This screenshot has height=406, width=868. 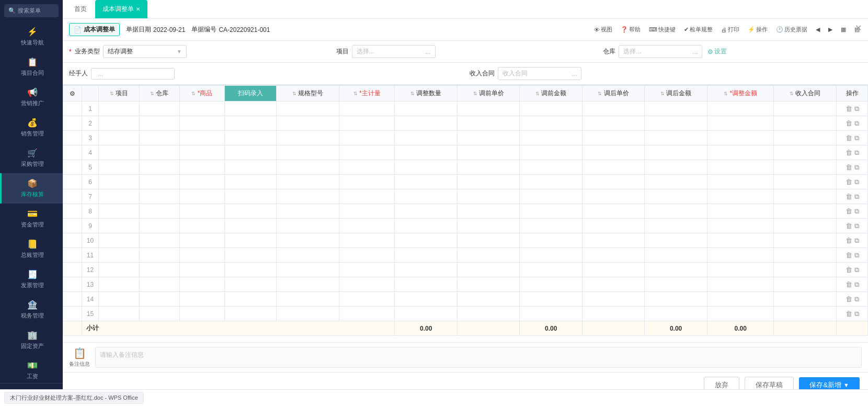 I want to click on sidebar-item-tax-mgmt: 🏦税务管理, so click(x=31, y=310).